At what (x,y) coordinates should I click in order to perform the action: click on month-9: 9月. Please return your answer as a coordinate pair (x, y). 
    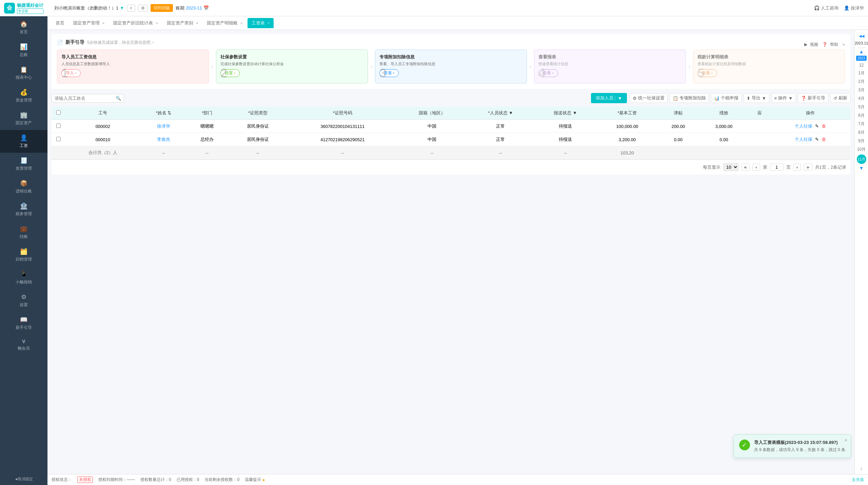
    Looking at the image, I should click on (861, 141).